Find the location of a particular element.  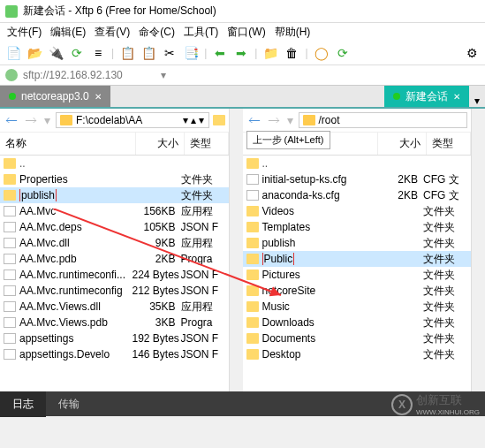

newfolder-icon: 📁 is located at coordinates (270, 53).